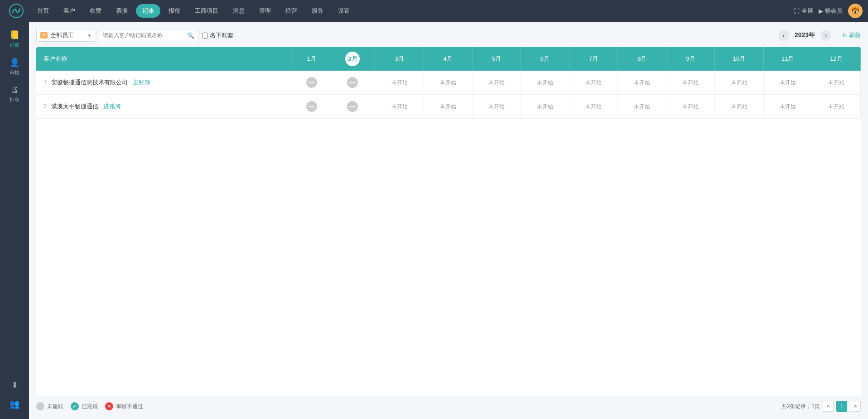 This screenshot has width=868, height=419. What do you see at coordinates (796, 11) in the screenshot?
I see `fullscreen-icon: ⛶` at bounding box center [796, 11].